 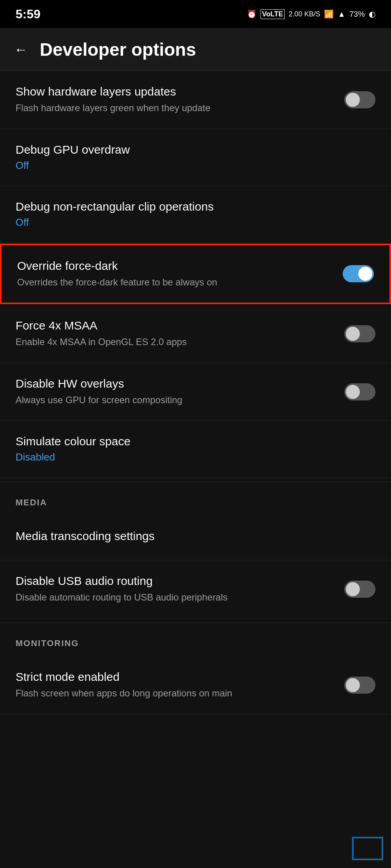 I want to click on setting-item-media-transcoding-settings: Media transcoding settings, so click(x=196, y=538).